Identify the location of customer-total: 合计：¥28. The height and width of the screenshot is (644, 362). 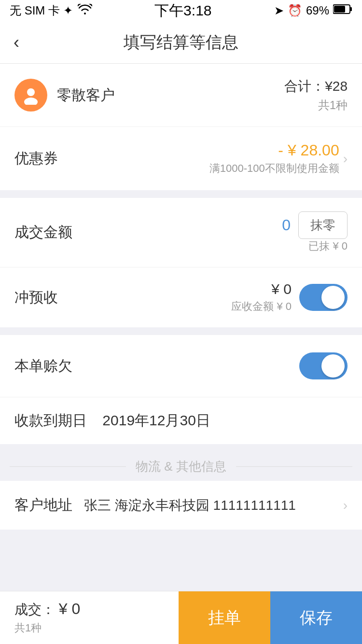
(316, 86).